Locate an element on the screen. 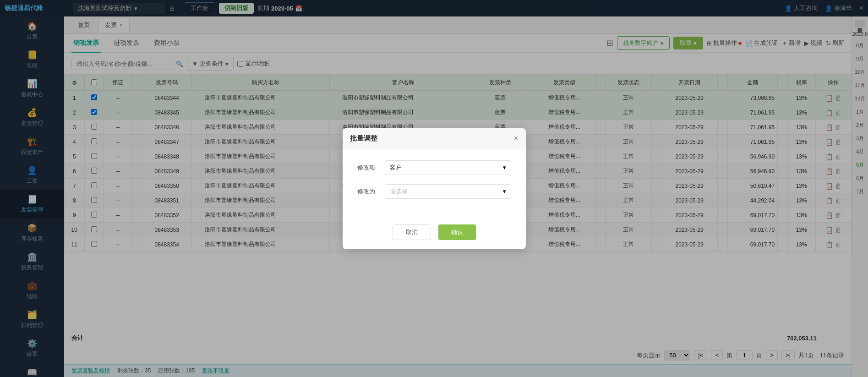  modal-body: 修改项 客户 ▾ 修改为 请选择 ▾ is located at coordinates (434, 184).